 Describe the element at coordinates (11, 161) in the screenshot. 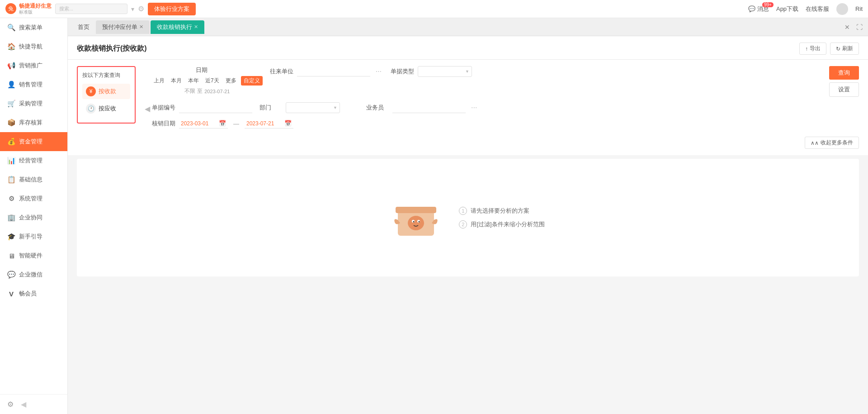

I see `operations-icon: 📊` at that location.